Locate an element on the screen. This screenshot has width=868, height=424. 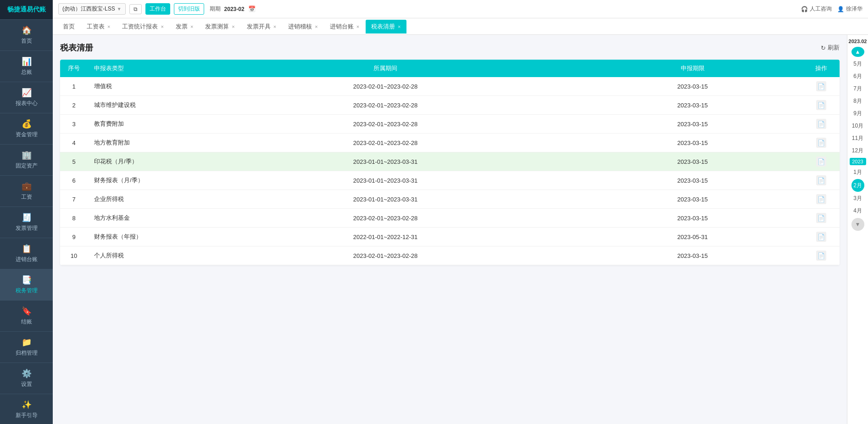
company-selector: (勿动）江西股宝-LSS ▼ is located at coordinates (92, 9).